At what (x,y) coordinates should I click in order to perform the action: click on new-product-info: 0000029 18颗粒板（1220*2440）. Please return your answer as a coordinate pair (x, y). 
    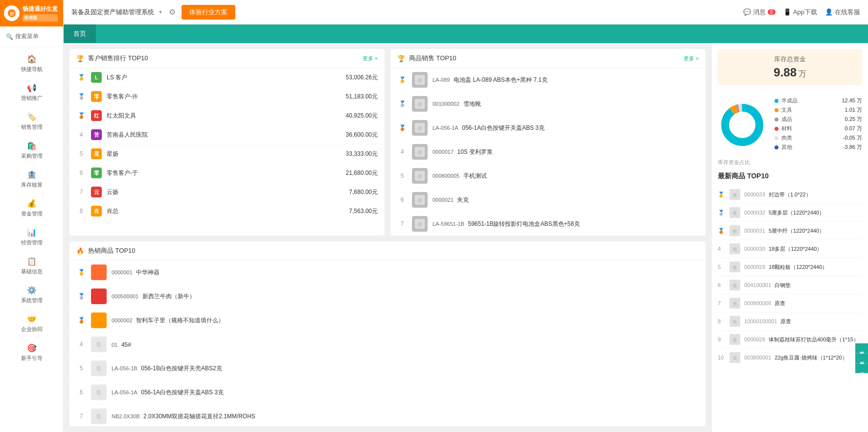
    Looking at the image, I should click on (803, 267).